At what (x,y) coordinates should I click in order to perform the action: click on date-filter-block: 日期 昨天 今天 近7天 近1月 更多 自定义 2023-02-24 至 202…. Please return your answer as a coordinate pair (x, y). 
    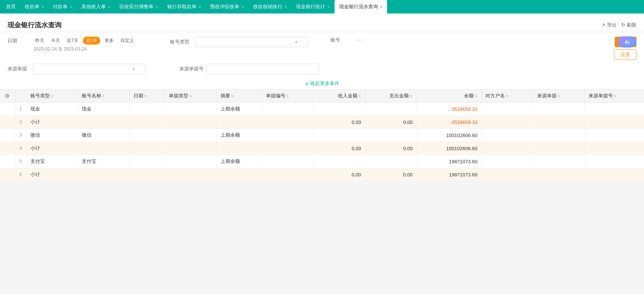
    Looking at the image, I should click on (72, 45).